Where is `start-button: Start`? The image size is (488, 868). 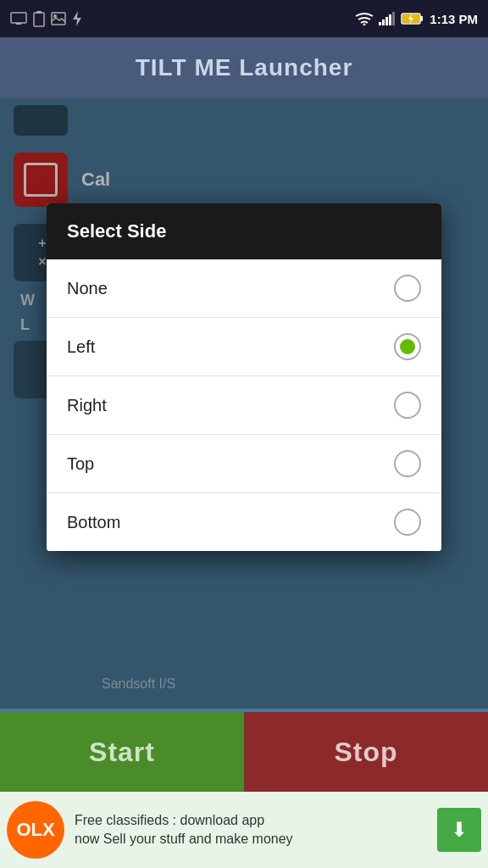
start-button: Start is located at coordinates (122, 752).